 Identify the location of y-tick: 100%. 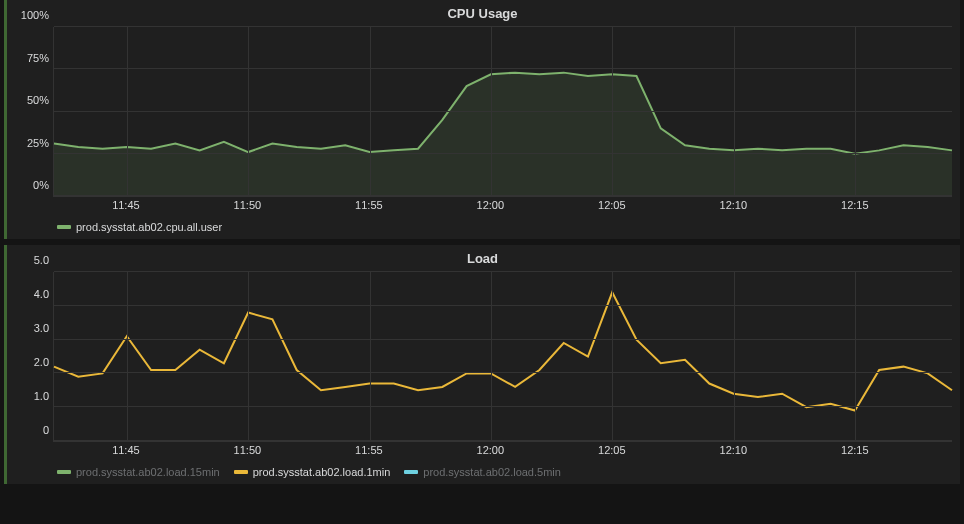
(35, 15).